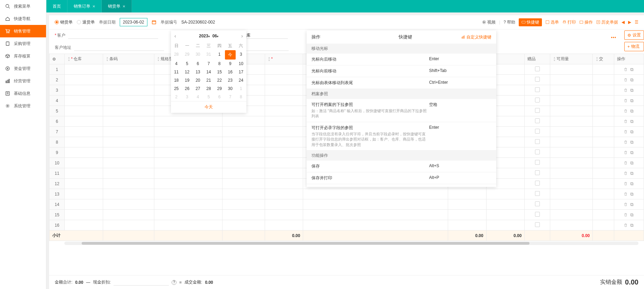 This screenshot has width=644, height=289. What do you see at coordinates (537, 59) in the screenshot?
I see `col-gift: 赠品` at bounding box center [537, 59].